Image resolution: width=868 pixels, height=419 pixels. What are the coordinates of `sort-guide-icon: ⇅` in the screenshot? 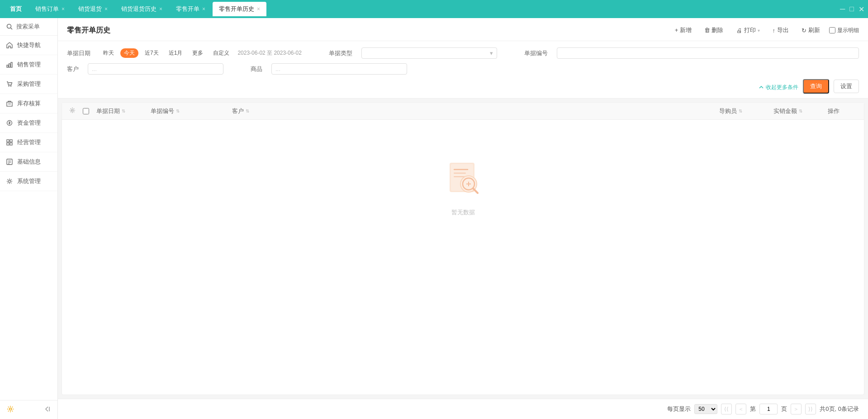 It's located at (740, 111).